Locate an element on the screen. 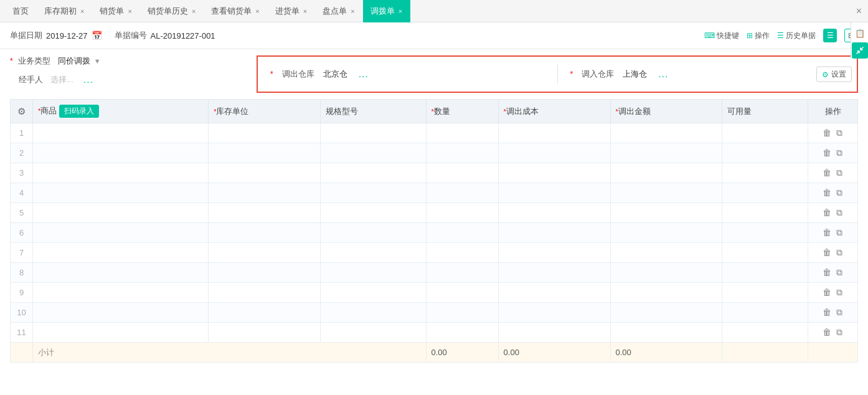  handler-placeholder: 选择... is located at coordinates (62, 80).